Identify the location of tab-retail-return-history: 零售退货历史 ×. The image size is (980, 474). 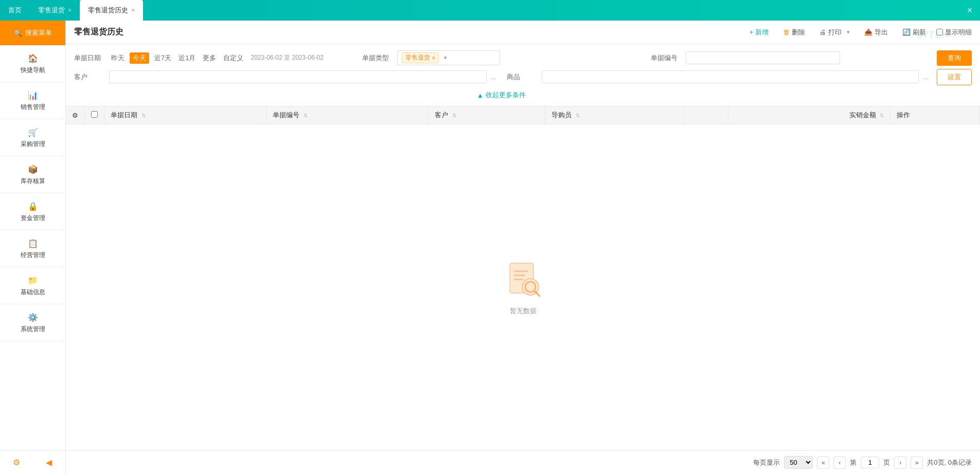
(111, 10).